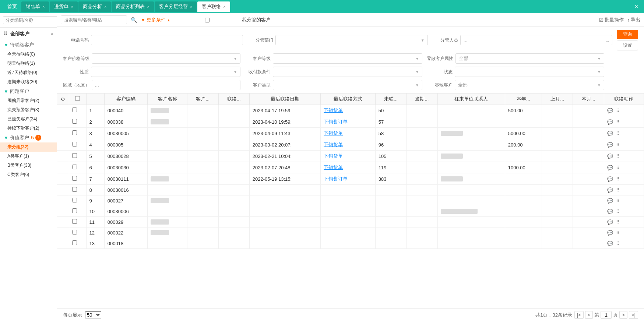 The height and width of the screenshot is (321, 644). I want to click on status-select: ▼, so click(529, 72).